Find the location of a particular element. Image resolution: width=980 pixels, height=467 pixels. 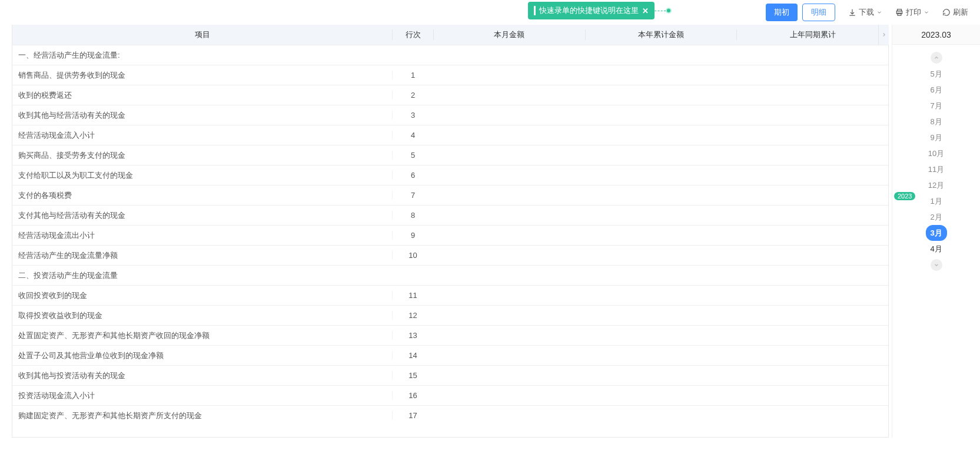

cell-row: 5 is located at coordinates (413, 155).